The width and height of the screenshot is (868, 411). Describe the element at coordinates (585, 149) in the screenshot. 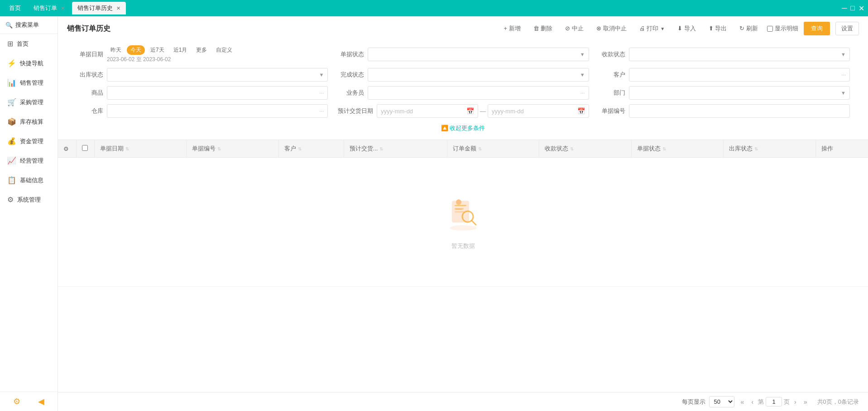

I see `sort-payment-status: 收款状态 ⇅` at that location.